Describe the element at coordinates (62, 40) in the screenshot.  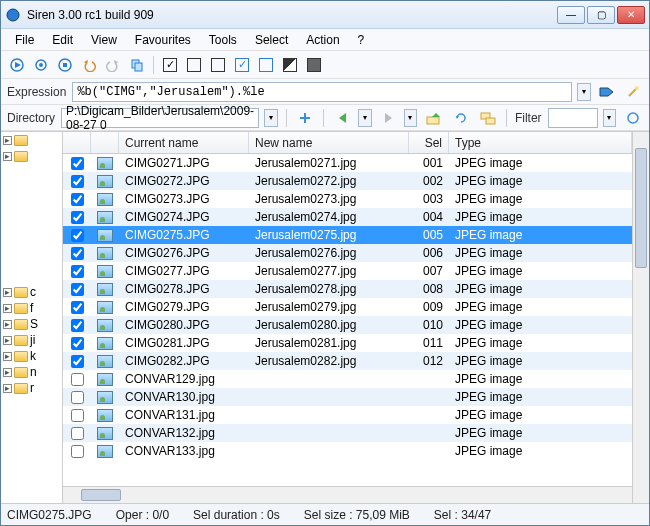
I see `menu-edit: Edit` at that location.